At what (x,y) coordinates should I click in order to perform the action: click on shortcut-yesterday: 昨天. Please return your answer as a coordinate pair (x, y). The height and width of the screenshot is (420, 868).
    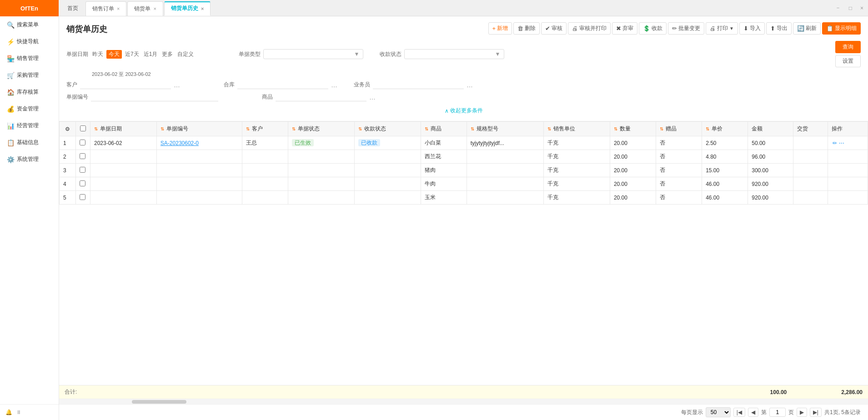
    Looking at the image, I should click on (98, 55).